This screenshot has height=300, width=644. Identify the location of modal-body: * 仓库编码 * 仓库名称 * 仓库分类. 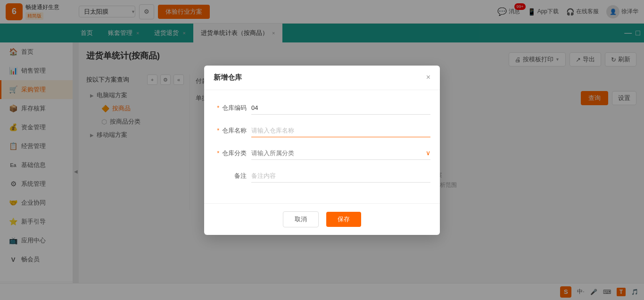
(322, 147).